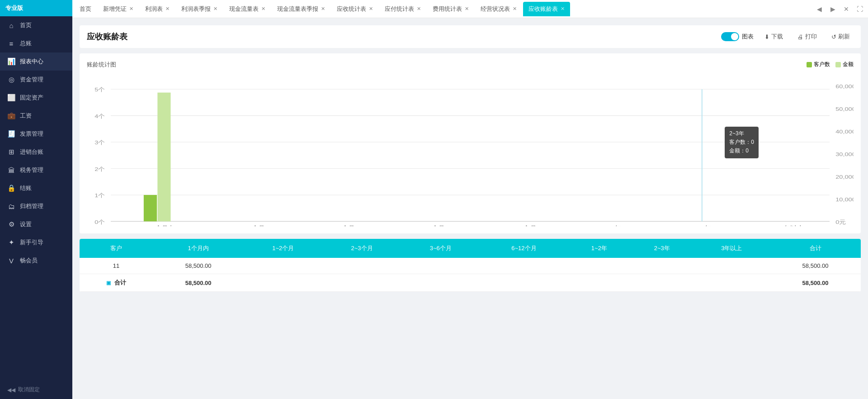  I want to click on svg-text: 1个月内, so click(163, 226).